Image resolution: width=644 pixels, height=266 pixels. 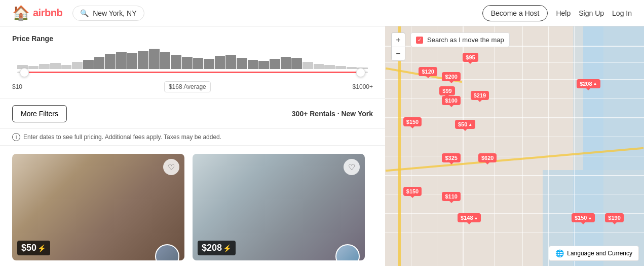 What do you see at coordinates (187, 87) in the screenshot?
I see `price-avg-label: $168 Average` at bounding box center [187, 87].